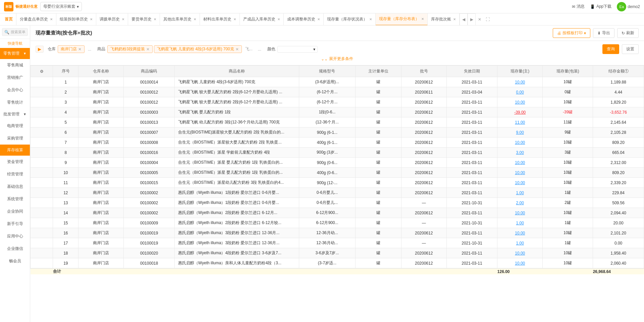 Image resolution: width=644 pixels, height=322 pixels. What do you see at coordinates (15, 211) in the screenshot?
I see `sidebar-item-enterprise: 企业协同` at bounding box center [15, 211].